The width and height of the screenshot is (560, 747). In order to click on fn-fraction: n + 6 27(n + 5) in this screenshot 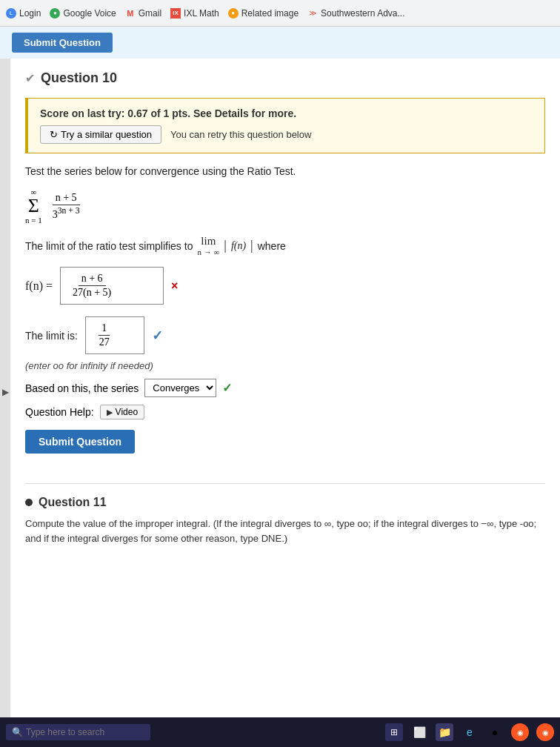, I will do `click(92, 286)`.